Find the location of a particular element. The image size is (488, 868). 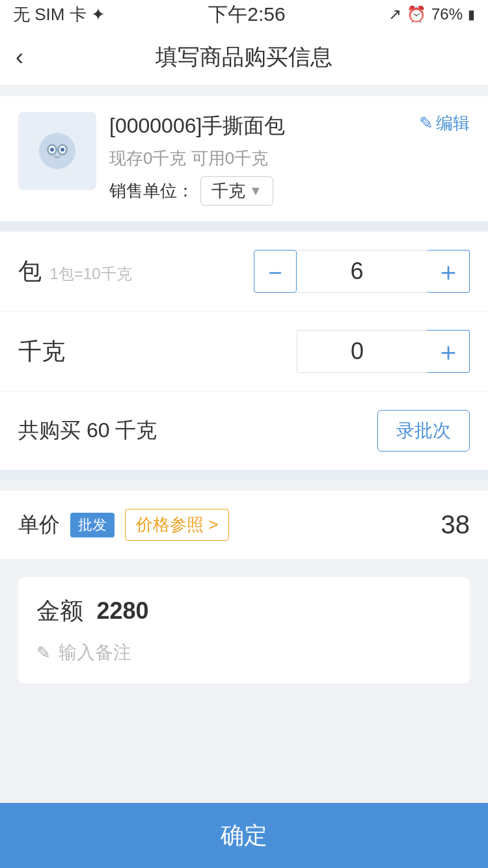

price-type-tag: 批发 is located at coordinates (92, 525).